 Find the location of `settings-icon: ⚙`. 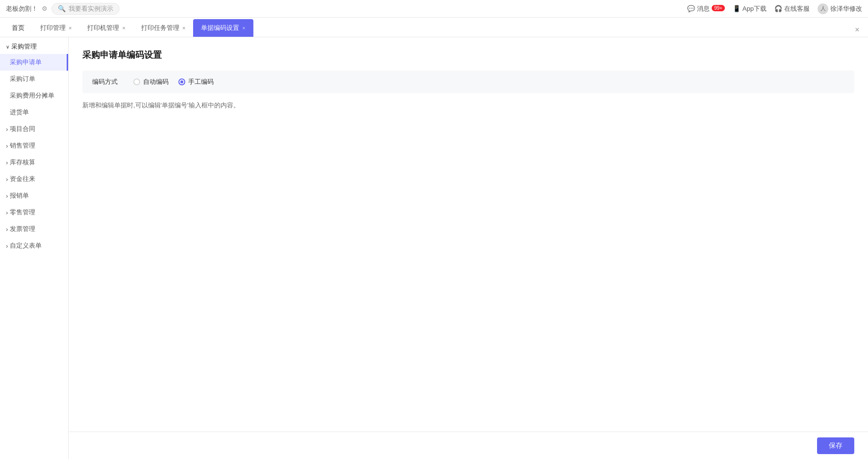

settings-icon: ⚙ is located at coordinates (45, 9).